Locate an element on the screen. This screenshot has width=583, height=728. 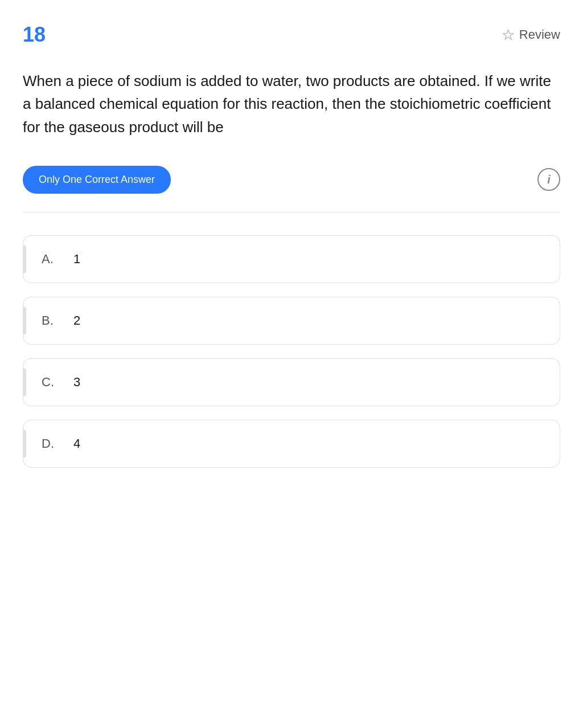
option-letter-0: A. is located at coordinates (53, 259).